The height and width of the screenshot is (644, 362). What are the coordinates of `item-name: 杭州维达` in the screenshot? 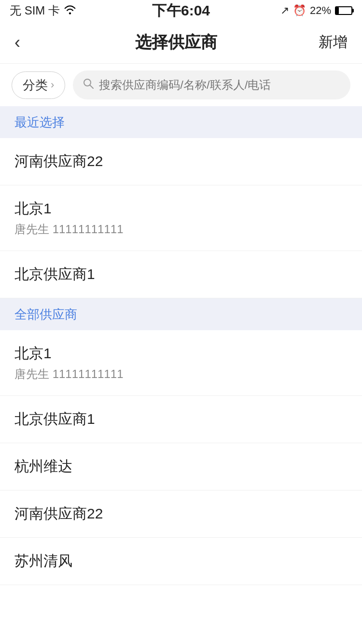 It's located at (181, 466).